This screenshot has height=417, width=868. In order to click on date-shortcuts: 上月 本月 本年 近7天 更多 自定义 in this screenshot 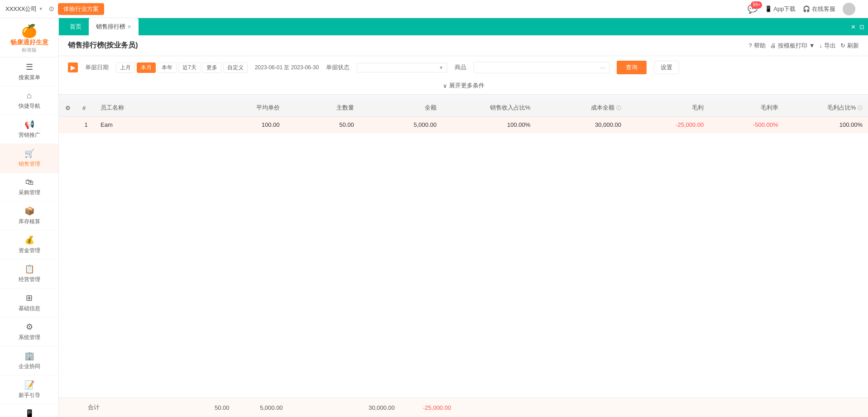, I will do `click(182, 68)`.